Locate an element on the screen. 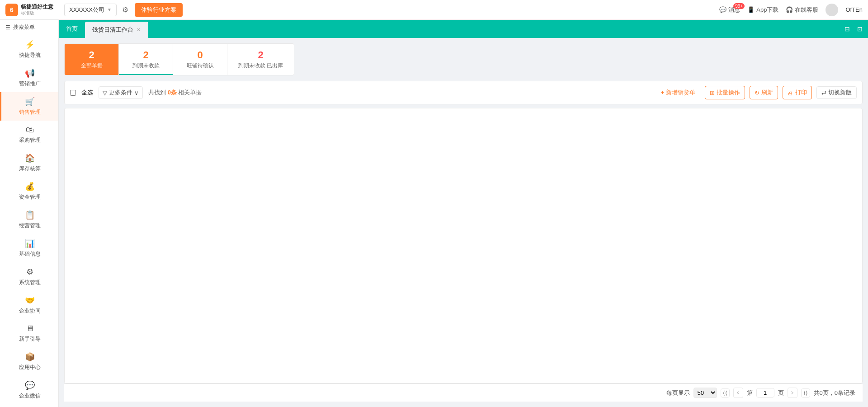 The height and width of the screenshot is (407, 868). stat-overdue: 2 到期未收款 is located at coordinates (146, 60).